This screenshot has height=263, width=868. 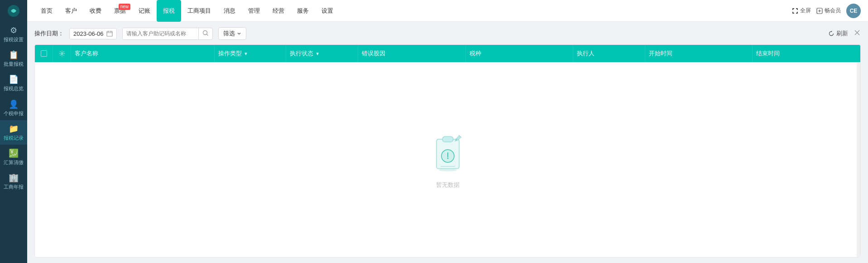 I want to click on nav-item-operations: 经营, so click(x=278, y=11).